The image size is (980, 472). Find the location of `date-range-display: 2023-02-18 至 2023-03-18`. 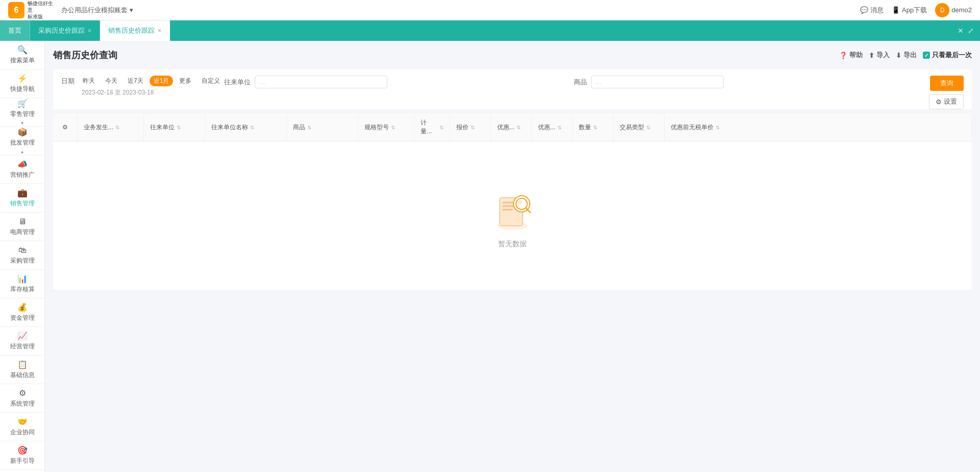

date-range-display: 2023-02-18 至 2023-03-18 is located at coordinates (153, 93).